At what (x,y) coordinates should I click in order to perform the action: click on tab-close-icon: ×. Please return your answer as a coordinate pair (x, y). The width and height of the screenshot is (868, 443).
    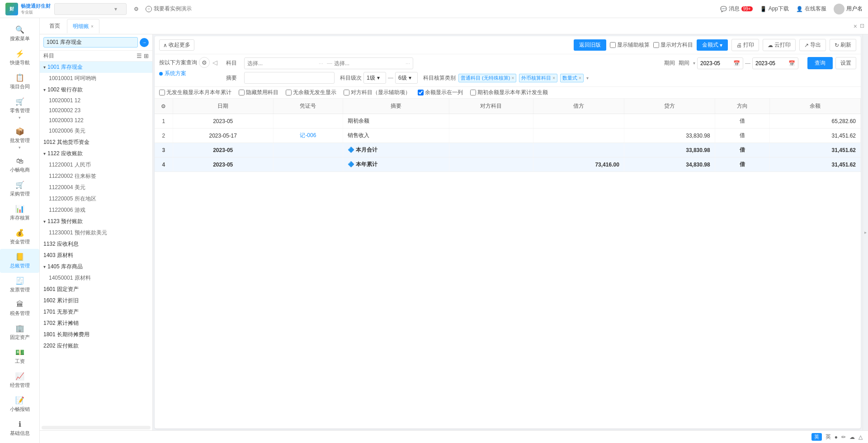
    Looking at the image, I should click on (92, 26).